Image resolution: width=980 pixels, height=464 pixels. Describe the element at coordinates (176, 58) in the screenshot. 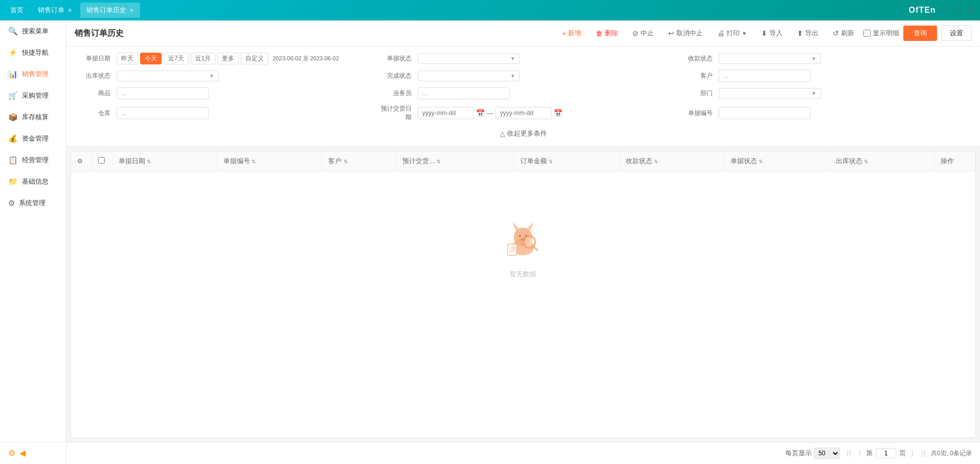

I see `date-btn-7days: 近7天` at that location.